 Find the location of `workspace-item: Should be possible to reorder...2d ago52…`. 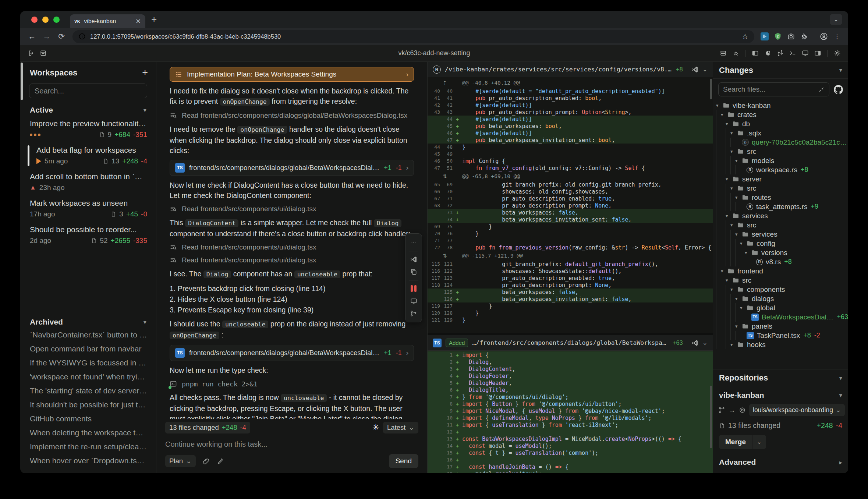

workspace-item: Should be possible to reorder...2d ago52… is located at coordinates (88, 235).